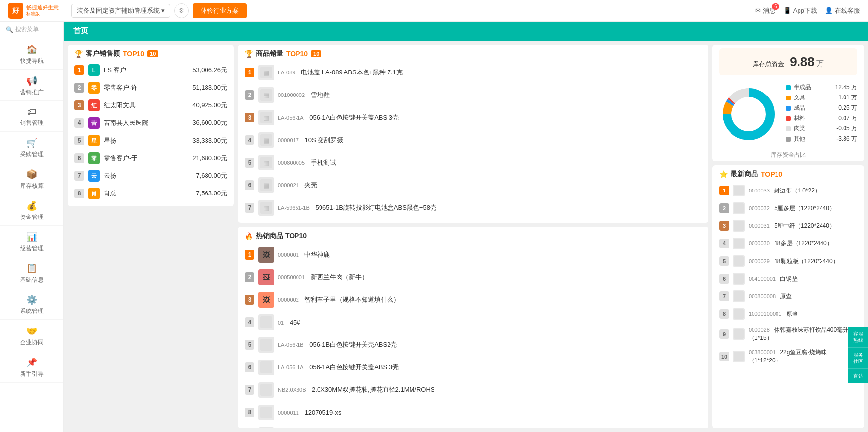  I want to click on message-button: ✉ 消息 6, so click(765, 11).